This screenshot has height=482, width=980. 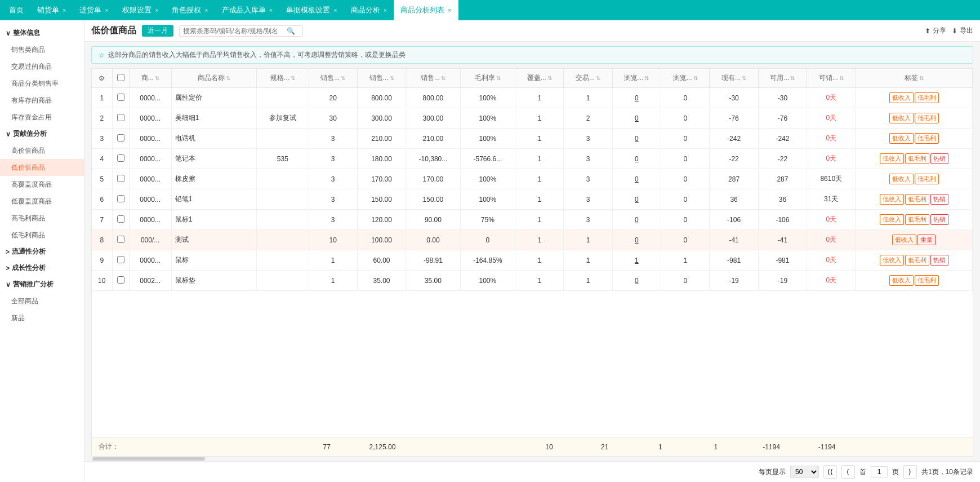 I want to click on sidebar-group-liquidity: > 流通性分析, so click(x=42, y=251).